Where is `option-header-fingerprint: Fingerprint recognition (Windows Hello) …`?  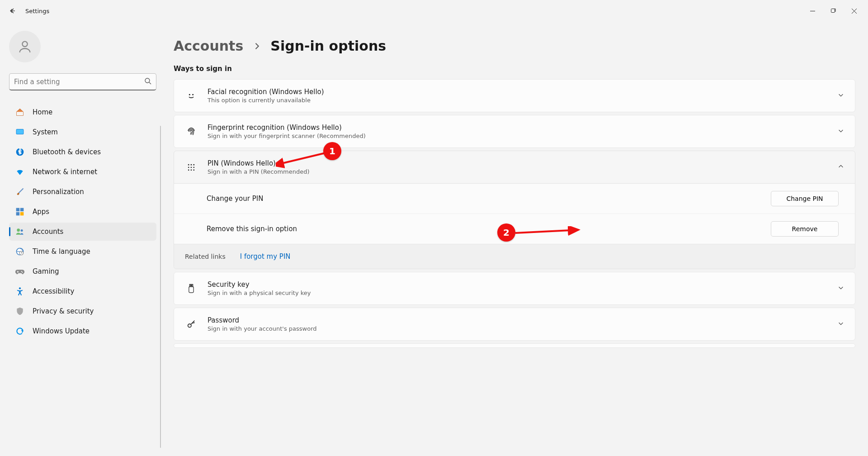
option-header-fingerprint: Fingerprint recognition (Windows Hello) … is located at coordinates (514, 131).